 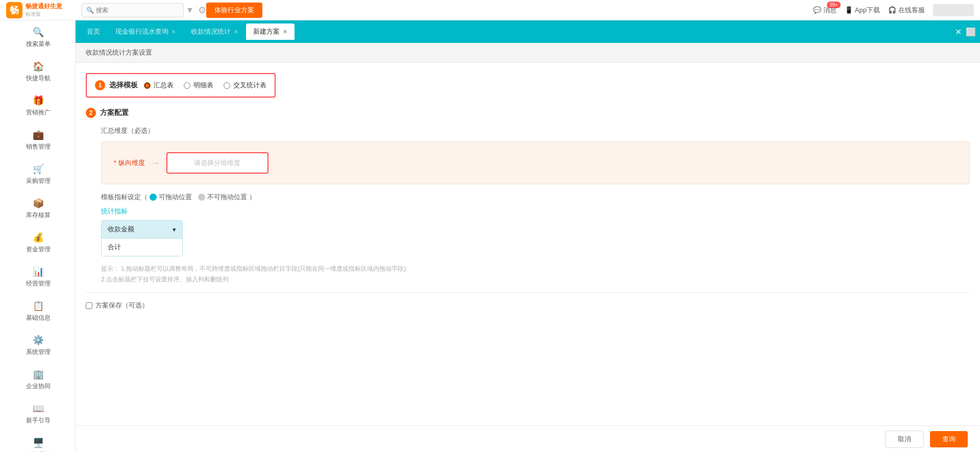 What do you see at coordinates (124, 85) in the screenshot?
I see `section1-title: 选择模板` at bounding box center [124, 85].